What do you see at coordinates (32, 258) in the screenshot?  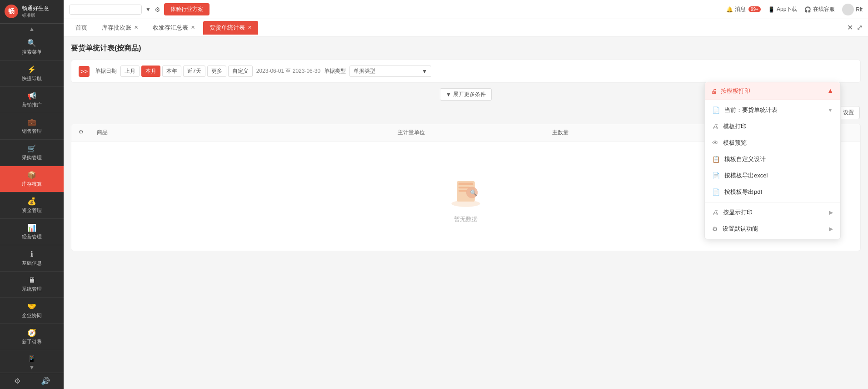 I see `sidebar-item-基础信息: ℹ 基础信息` at bounding box center [32, 258].